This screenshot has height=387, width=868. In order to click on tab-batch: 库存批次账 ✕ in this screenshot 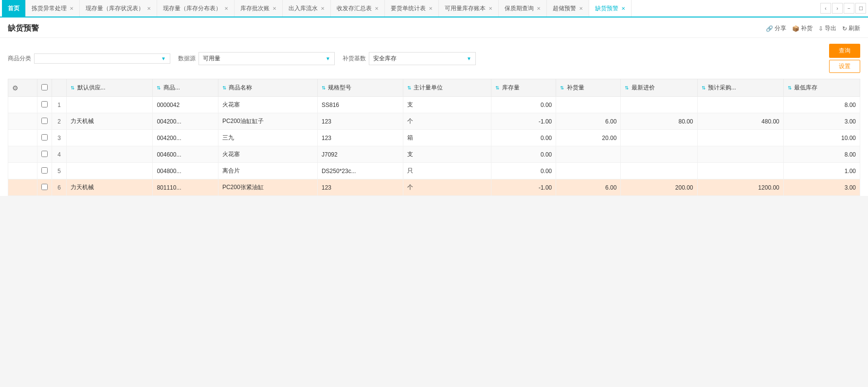, I will do `click(259, 9)`.